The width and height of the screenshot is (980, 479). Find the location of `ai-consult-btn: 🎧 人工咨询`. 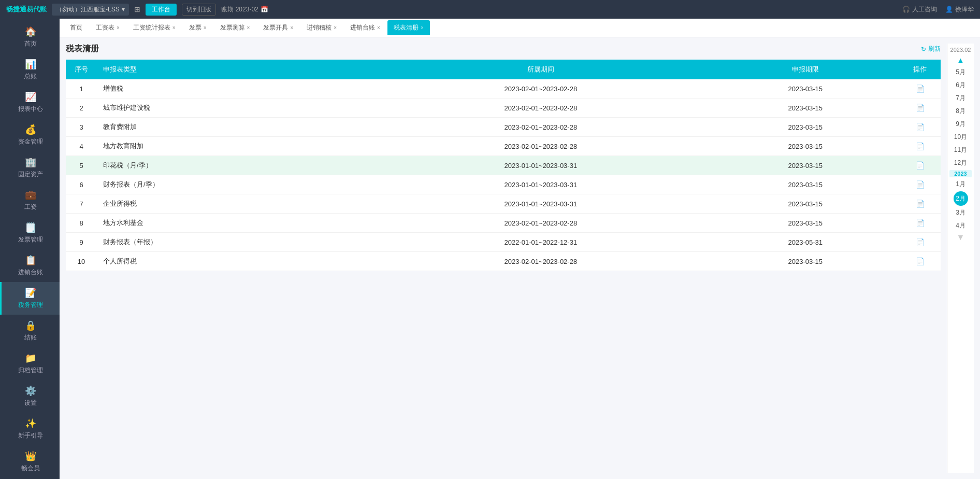

ai-consult-btn: 🎧 人工咨询 is located at coordinates (920, 9).